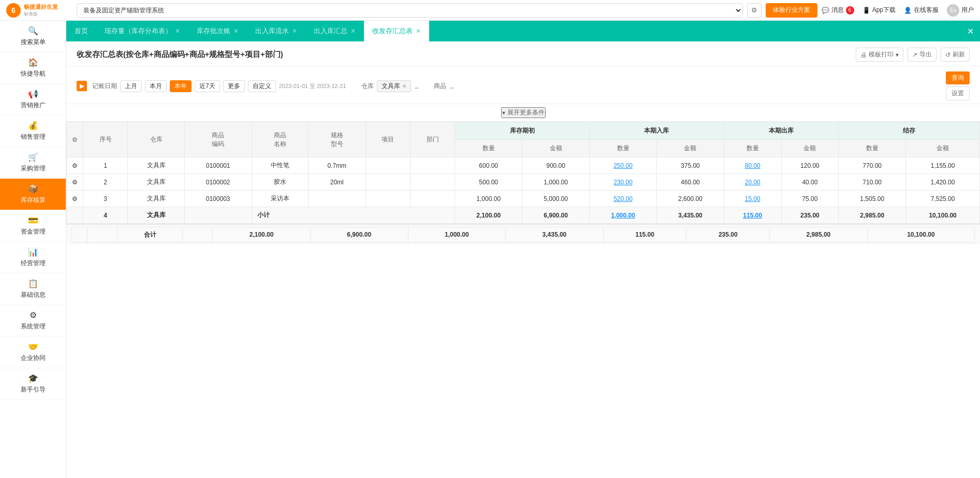 Image resolution: width=980 pixels, height=478 pixels. Describe the element at coordinates (33, 352) in the screenshot. I see `sidebar-item-enterprise: 🤝企业协同` at that location.